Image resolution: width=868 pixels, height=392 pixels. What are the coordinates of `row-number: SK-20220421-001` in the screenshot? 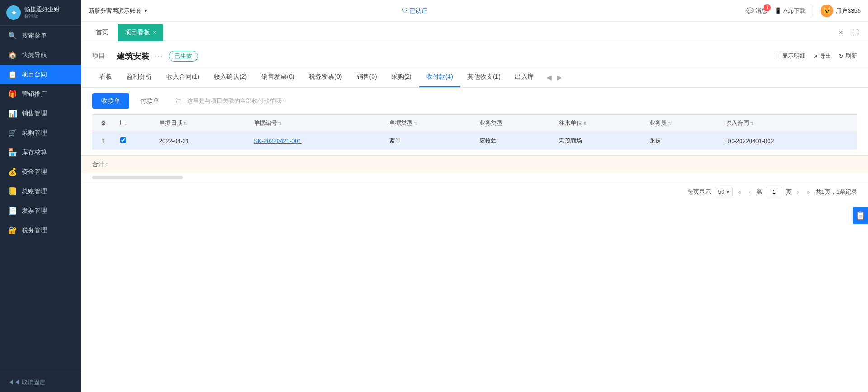 It's located at (316, 141).